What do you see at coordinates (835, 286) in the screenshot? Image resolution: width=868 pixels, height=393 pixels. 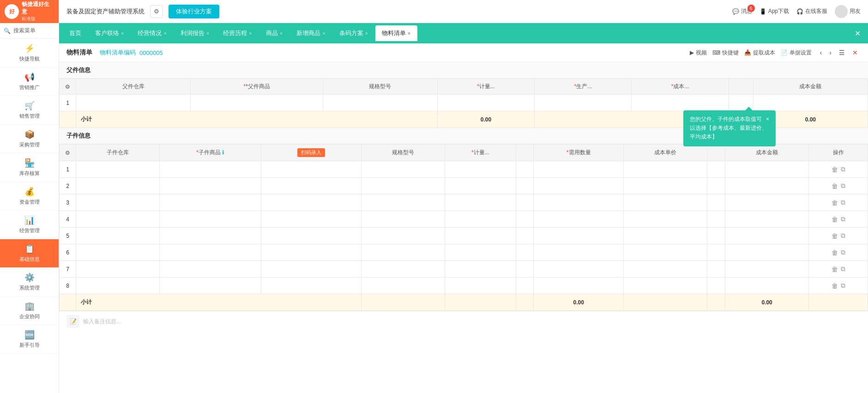 I see `delete-row-8-button: 🗑` at bounding box center [835, 286].